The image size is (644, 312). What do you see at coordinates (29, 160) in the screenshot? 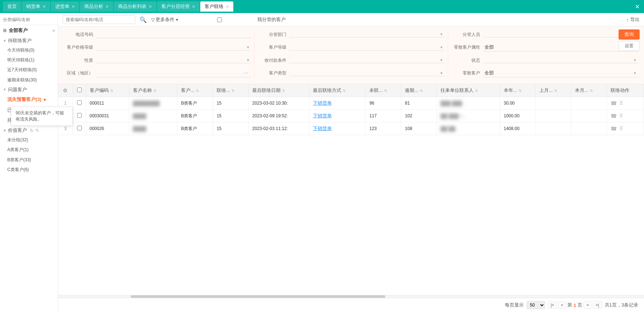
I see `sidebar-item-b-class: B类客户(33)` at bounding box center [29, 160].